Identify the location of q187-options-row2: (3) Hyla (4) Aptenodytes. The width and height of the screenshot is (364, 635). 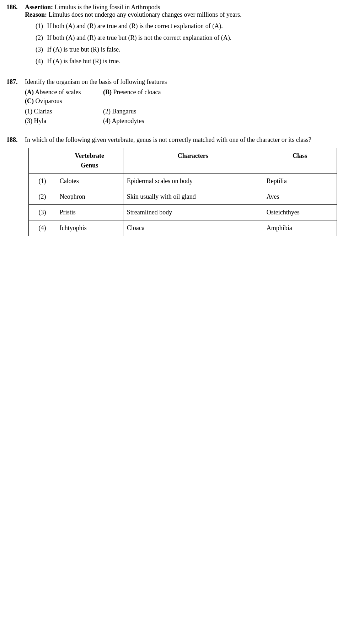
(189, 121).